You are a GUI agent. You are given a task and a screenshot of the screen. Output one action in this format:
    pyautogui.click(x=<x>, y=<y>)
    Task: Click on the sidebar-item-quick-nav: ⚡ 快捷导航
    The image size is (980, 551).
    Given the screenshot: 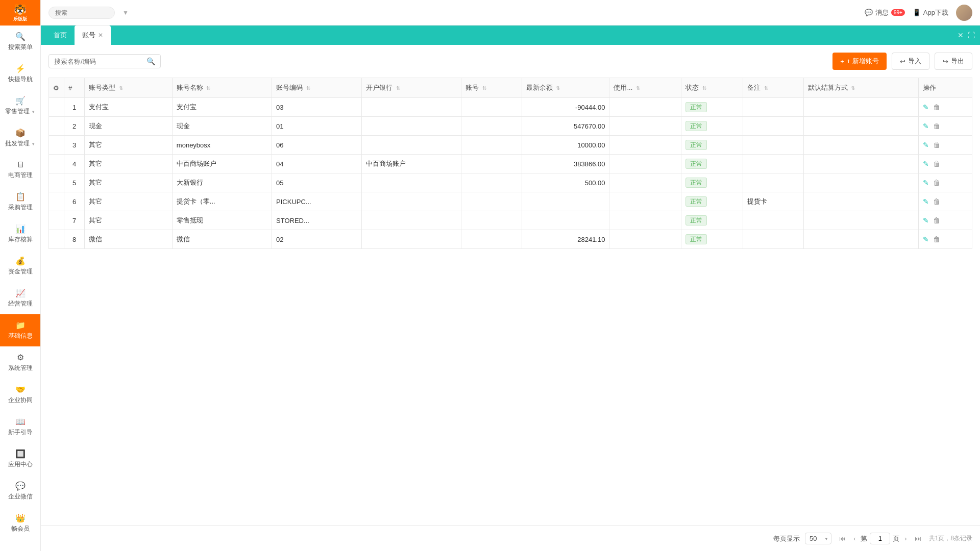 What is the action you would take?
    pyautogui.click(x=20, y=73)
    